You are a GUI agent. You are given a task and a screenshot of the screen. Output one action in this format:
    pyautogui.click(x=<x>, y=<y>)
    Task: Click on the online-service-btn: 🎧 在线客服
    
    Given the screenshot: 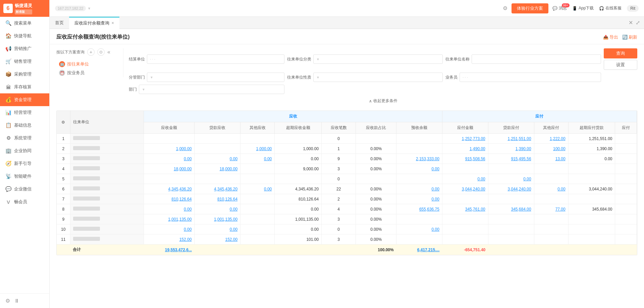 What is the action you would take?
    pyautogui.click(x=610, y=8)
    